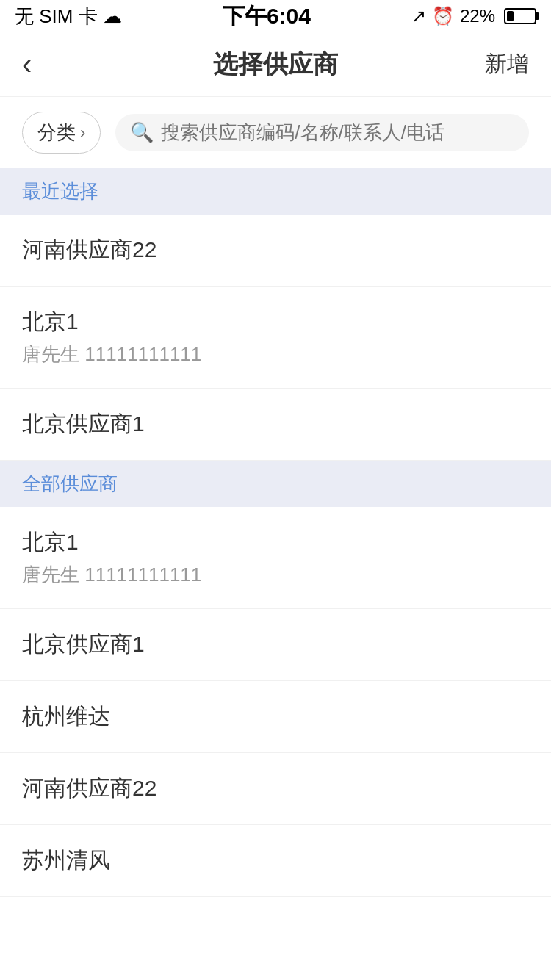  I want to click on back-button: ‹, so click(44, 65).